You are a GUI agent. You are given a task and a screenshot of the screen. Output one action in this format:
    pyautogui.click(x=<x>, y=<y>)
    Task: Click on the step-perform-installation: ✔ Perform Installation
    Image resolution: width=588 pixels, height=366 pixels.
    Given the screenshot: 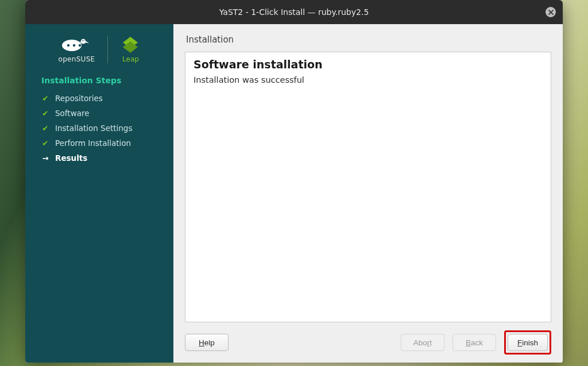 What is the action you would take?
    pyautogui.click(x=102, y=143)
    